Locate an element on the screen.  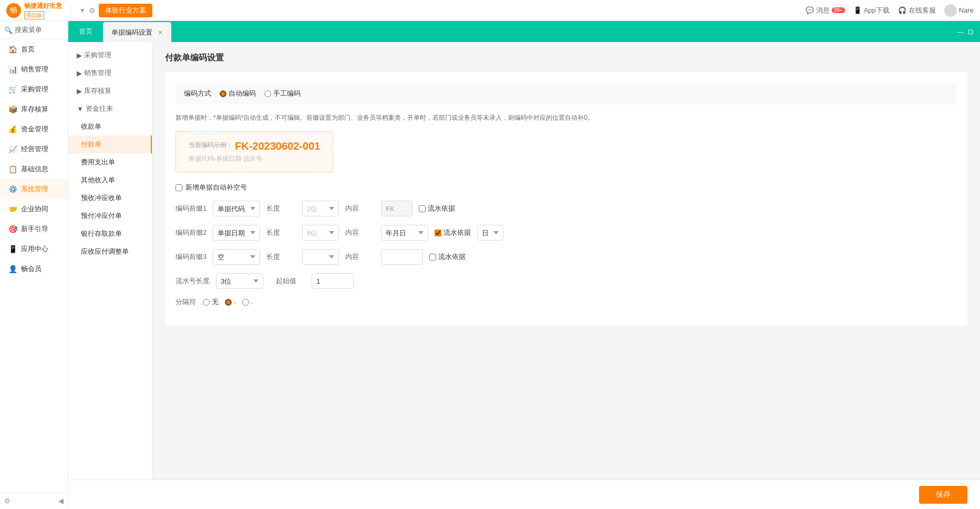
separator-dash-radio is located at coordinates (228, 303).